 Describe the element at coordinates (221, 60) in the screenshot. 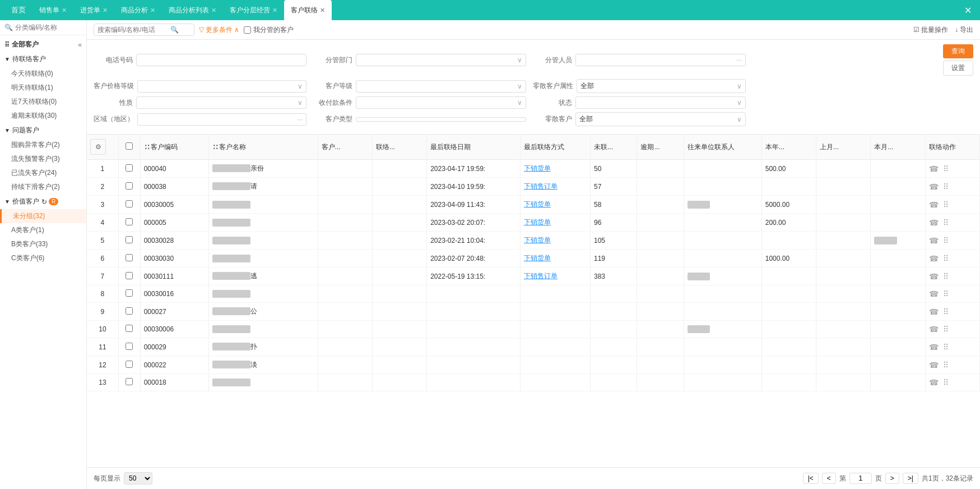

I see `phone-input` at that location.